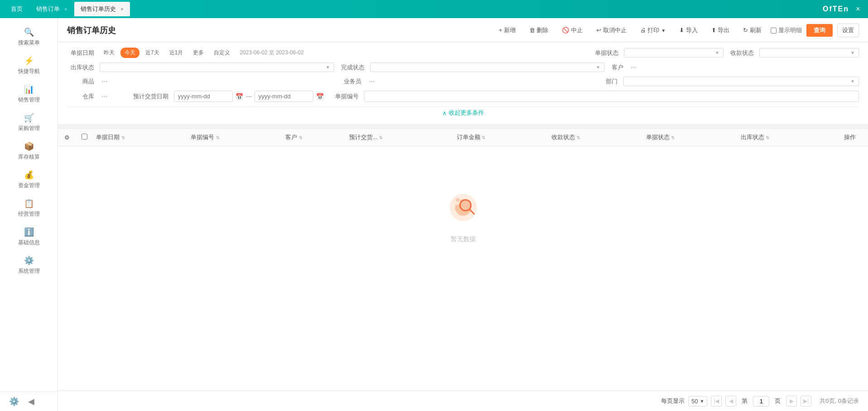 The height and width of the screenshot is (411, 868). What do you see at coordinates (572, 30) in the screenshot?
I see `stop-button: 🚫 中止` at bounding box center [572, 30].